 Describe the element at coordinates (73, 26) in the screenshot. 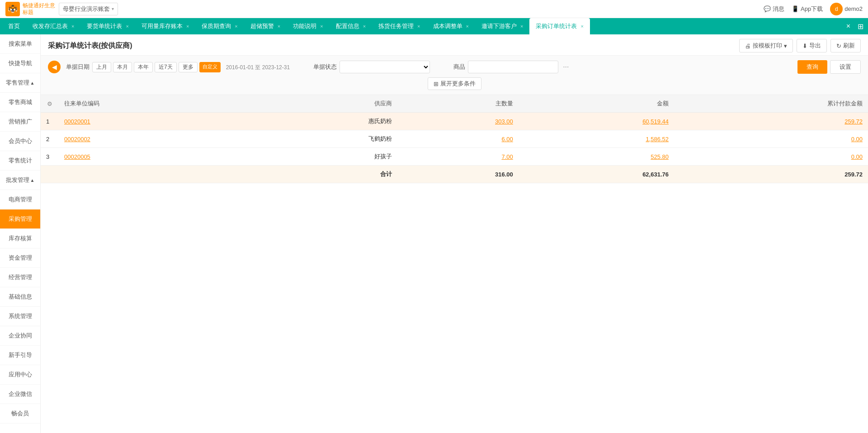

I see `tab-close-0: ×` at that location.